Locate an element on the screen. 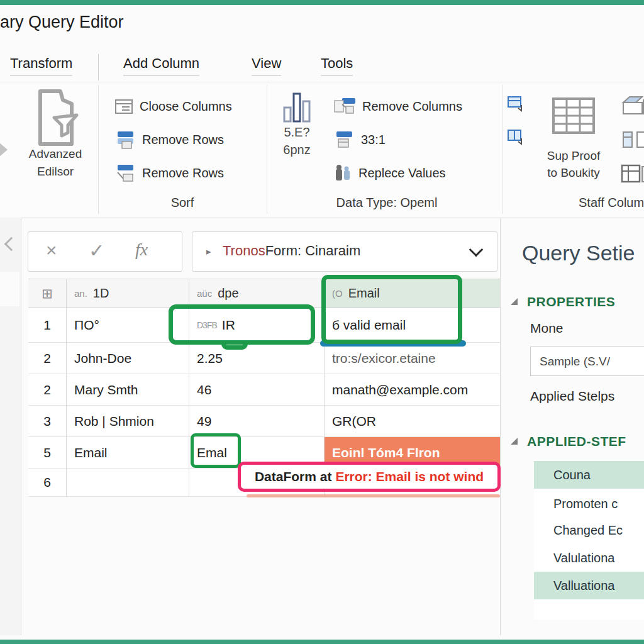  split-ratio-label: 33:1 is located at coordinates (374, 140).